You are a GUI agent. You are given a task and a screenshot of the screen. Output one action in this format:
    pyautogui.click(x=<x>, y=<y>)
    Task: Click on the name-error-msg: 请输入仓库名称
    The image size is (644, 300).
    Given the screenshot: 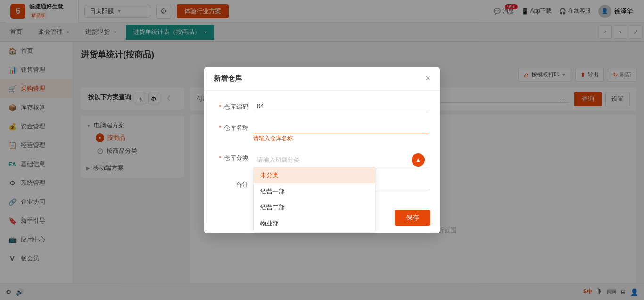 What is the action you would take?
    pyautogui.click(x=273, y=138)
    